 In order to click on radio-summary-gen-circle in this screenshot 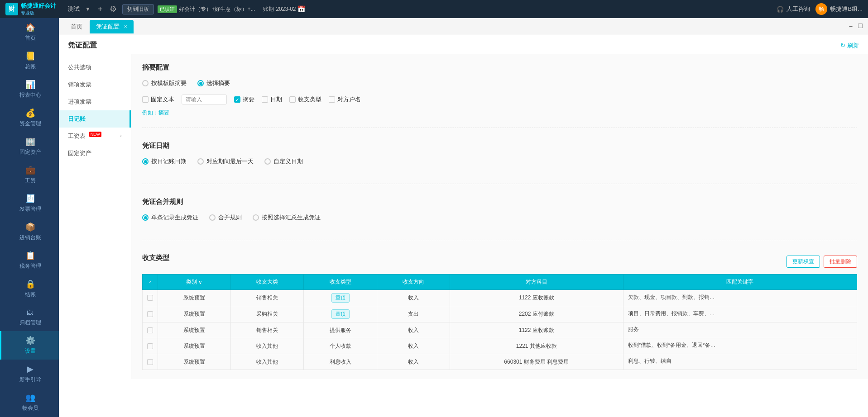, I will do `click(256, 218)`.